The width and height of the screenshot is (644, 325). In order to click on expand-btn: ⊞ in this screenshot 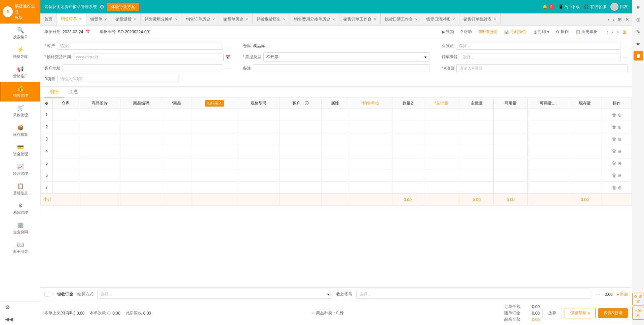, I will do `click(624, 32)`.